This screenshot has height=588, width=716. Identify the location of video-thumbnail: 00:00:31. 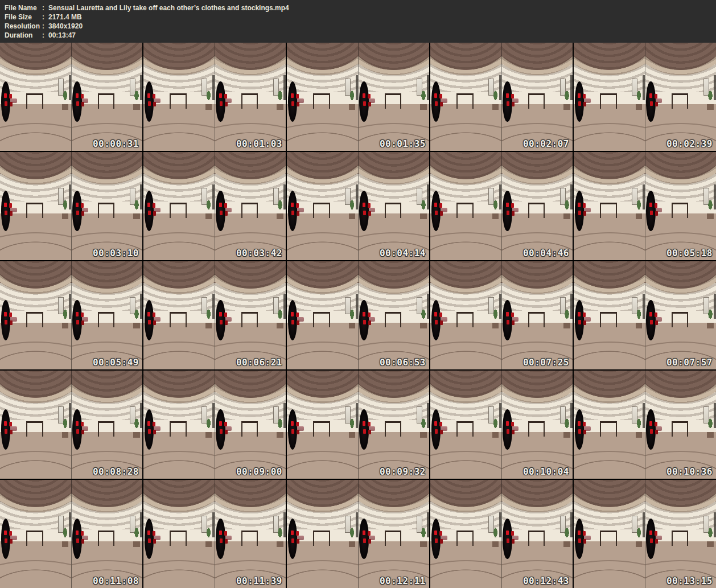
(71, 97).